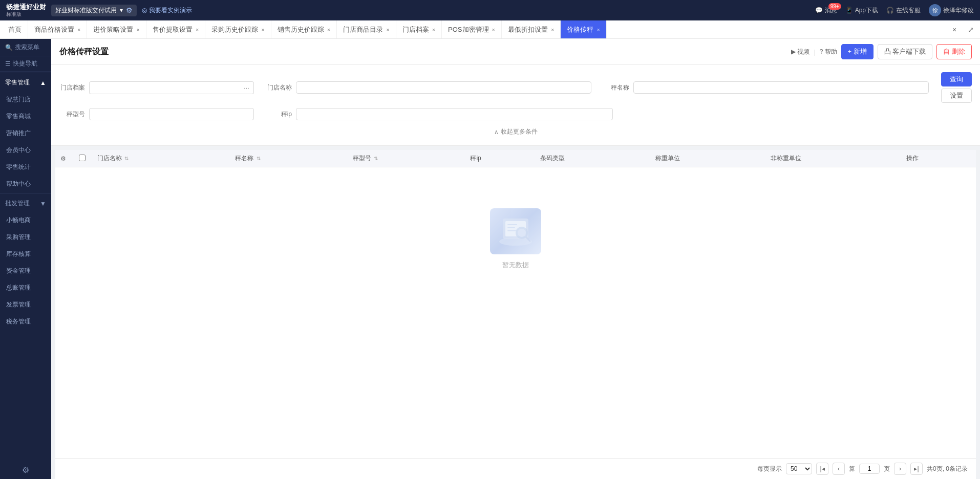 This screenshot has height=479, width=980. I want to click on sidebar-quick-nav: ☰ 快捷导航, so click(26, 64).